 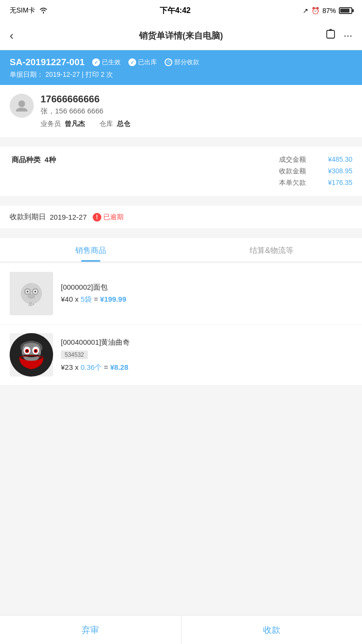 What do you see at coordinates (181, 198) in the screenshot?
I see `section-divider2` at bounding box center [181, 198].